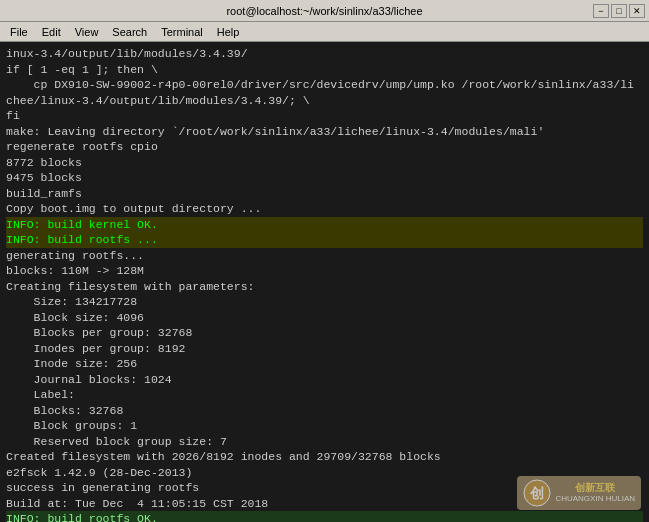  What do you see at coordinates (619, 11) in the screenshot?
I see `window-controls: − □ ✕` at bounding box center [619, 11].